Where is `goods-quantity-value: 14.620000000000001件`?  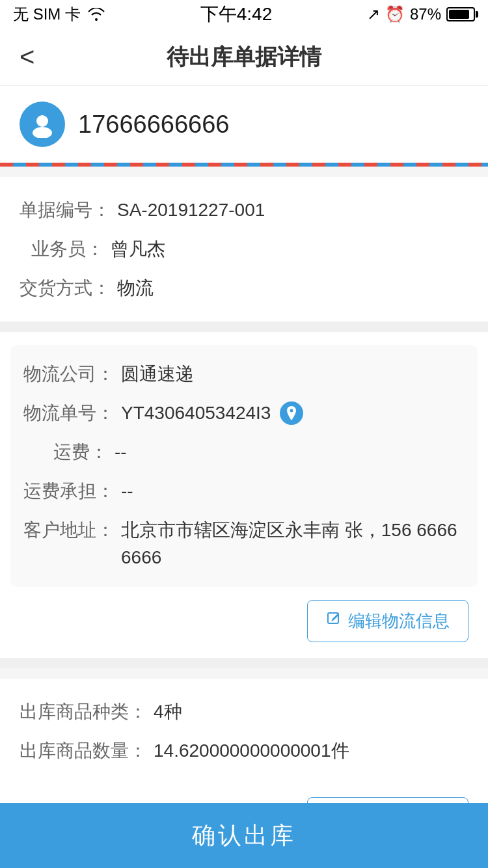 goods-quantity-value: 14.620000000000001件 is located at coordinates (311, 751).